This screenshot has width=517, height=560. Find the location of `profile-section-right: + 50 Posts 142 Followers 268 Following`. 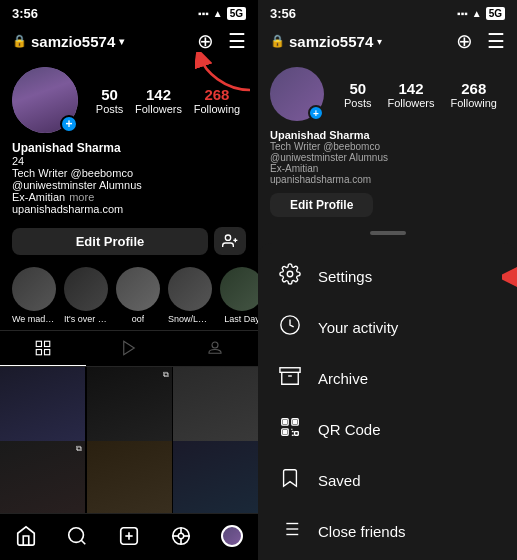

profile-section-right: + 50 Posts 142 Followers 268 Following is located at coordinates (388, 92).